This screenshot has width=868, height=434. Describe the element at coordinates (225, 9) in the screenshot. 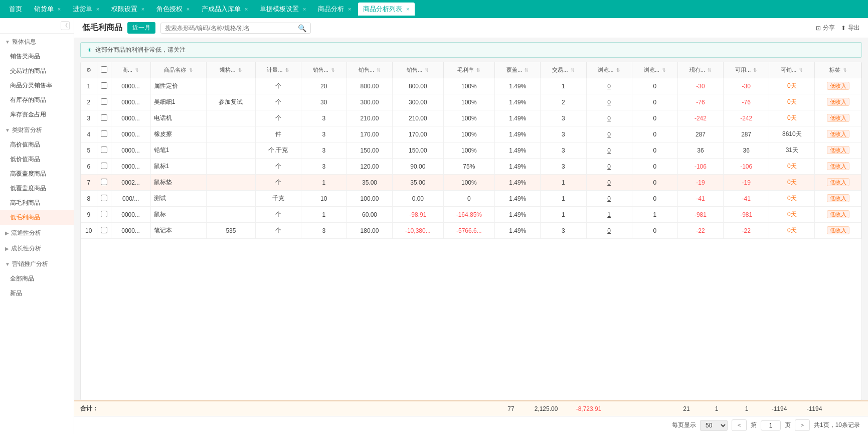

I see `nav-item-products: 产成品入库单 ×` at that location.